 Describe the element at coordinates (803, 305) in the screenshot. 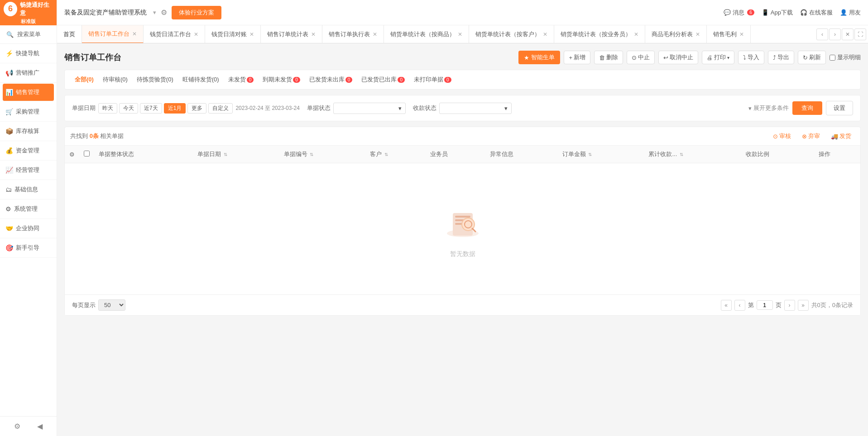

I see `last-page-btn: »` at that location.